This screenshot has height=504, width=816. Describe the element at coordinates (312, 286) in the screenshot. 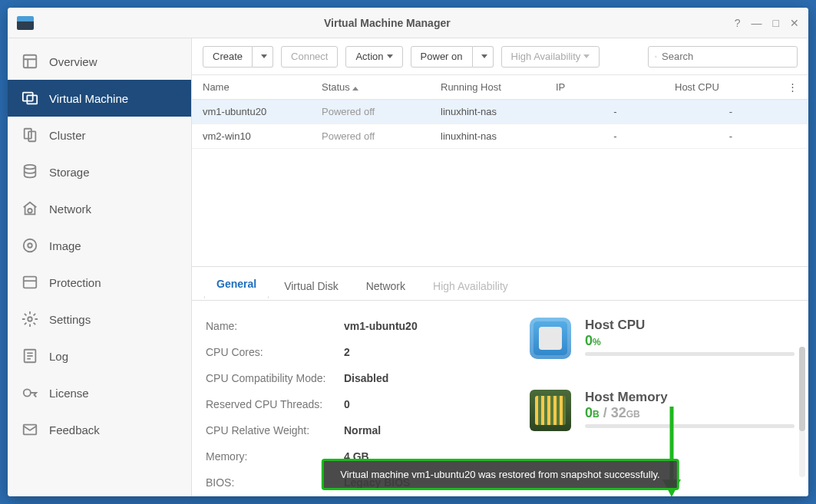

I see `tab-virtual-disk: Virtual Disk` at that location.